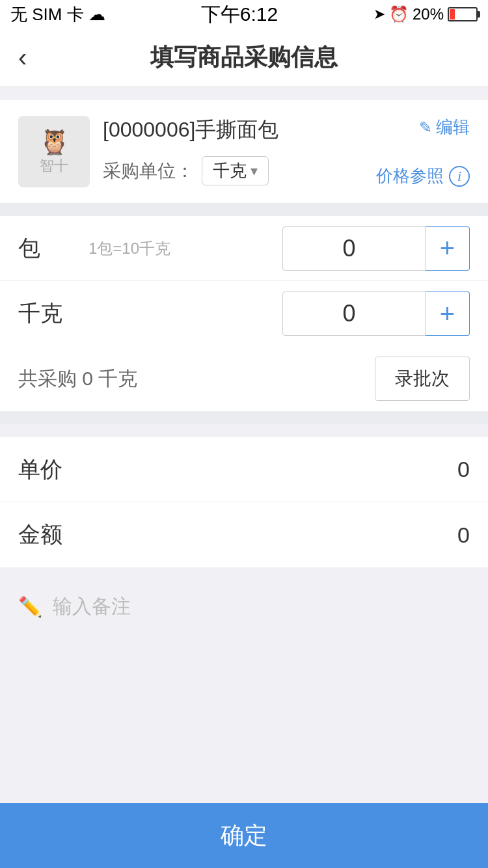 This screenshot has width=488, height=868. Describe the element at coordinates (463, 535) in the screenshot. I see `amount-value: 0` at that location.